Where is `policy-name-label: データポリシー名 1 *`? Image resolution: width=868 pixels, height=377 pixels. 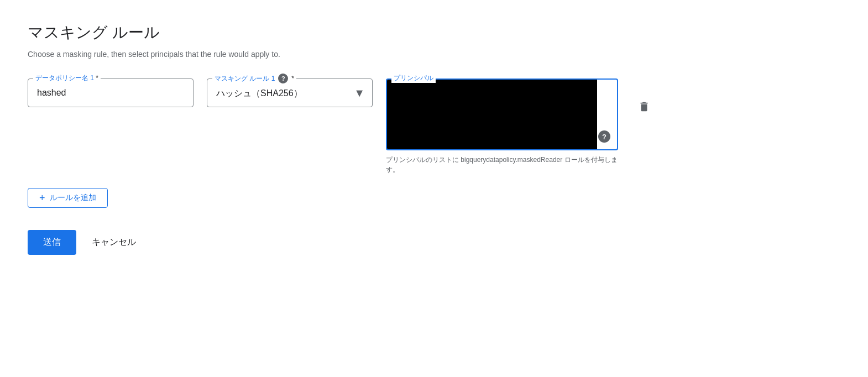
policy-name-label: データポリシー名 1 * is located at coordinates (67, 78).